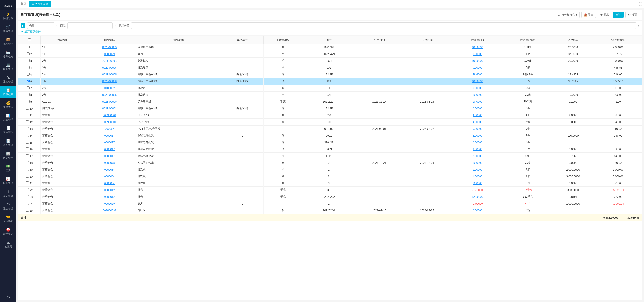 The image size is (644, 302). Describe the element at coordinates (41, 26) in the screenshot. I see `warehouse-filter-input` at that location.